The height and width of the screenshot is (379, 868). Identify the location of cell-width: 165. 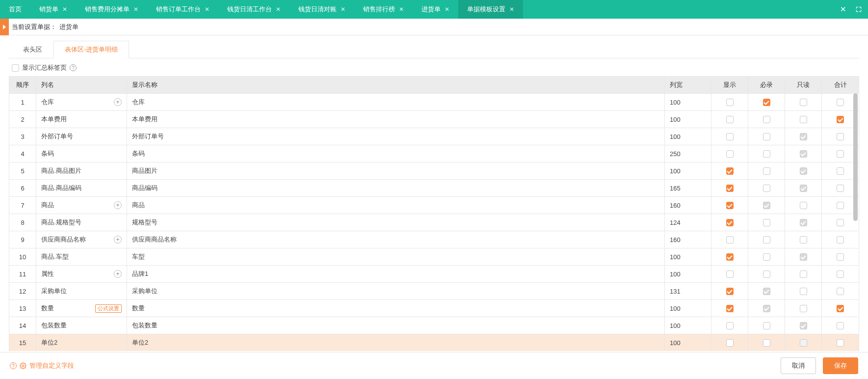
(688, 188).